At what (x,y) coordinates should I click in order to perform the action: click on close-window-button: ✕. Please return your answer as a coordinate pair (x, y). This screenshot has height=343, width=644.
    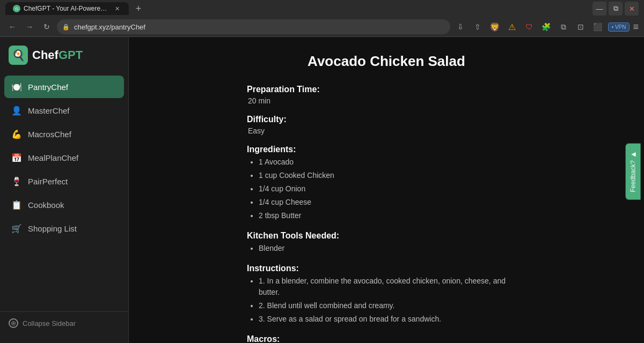
    Looking at the image, I should click on (632, 9).